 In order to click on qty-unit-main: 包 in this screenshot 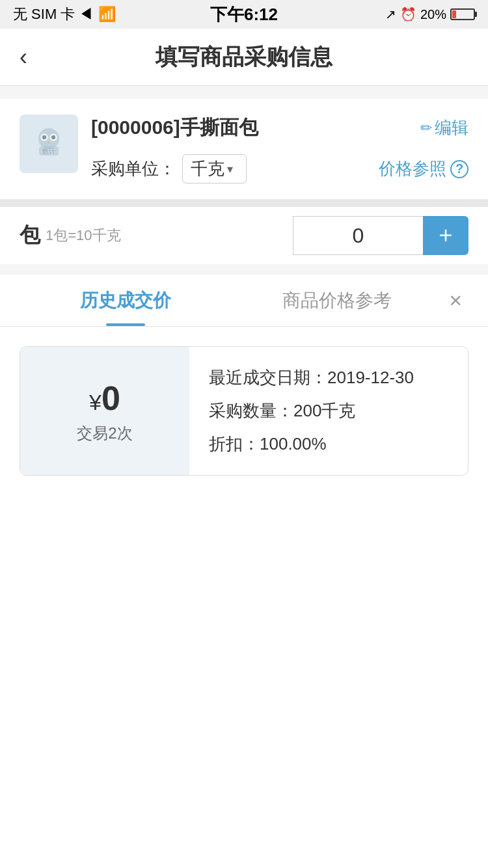, I will do `click(30, 236)`.